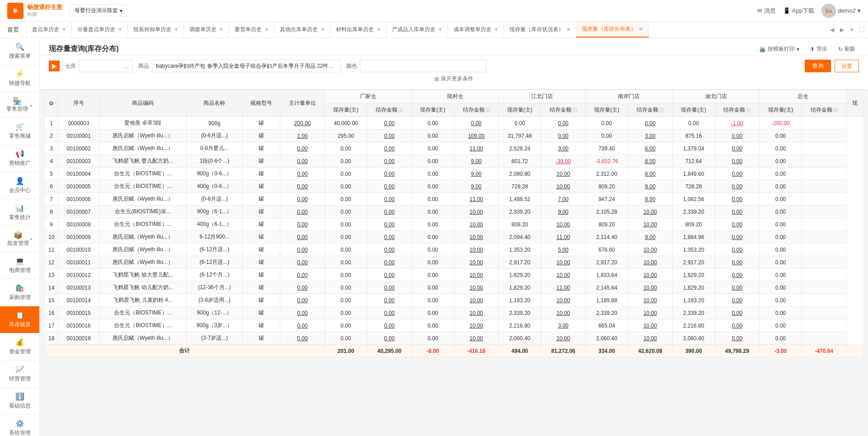  Describe the element at coordinates (767, 11) in the screenshot. I see `message-btn: ✉ 消息` at that location.